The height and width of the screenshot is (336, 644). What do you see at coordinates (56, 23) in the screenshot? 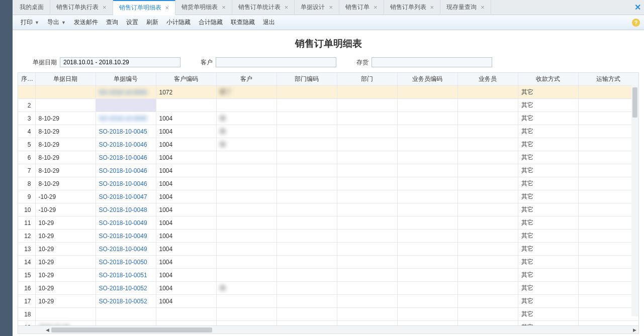
I see `export-button: 导出▼` at bounding box center [56, 23].